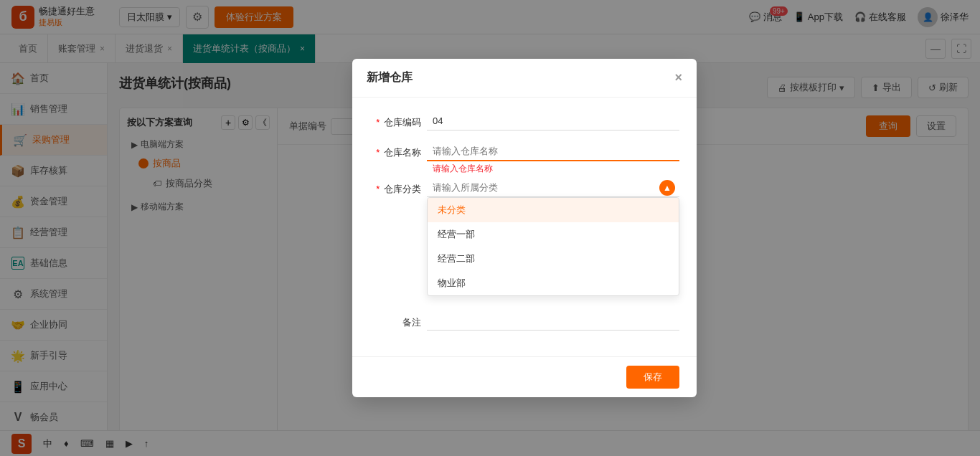 The image size is (980, 456). What do you see at coordinates (398, 120) in the screenshot?
I see `code-label: * 仓库编码` at bounding box center [398, 120].